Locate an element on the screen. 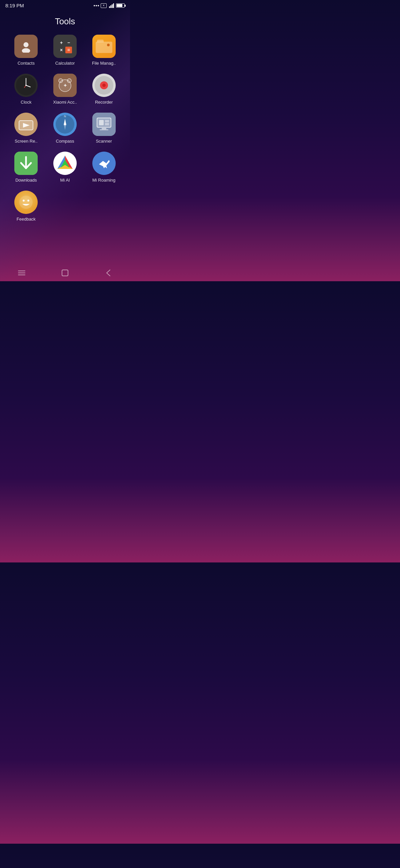 Image resolution: width=400 pixels, height=868 pixels. app-compass: N Compass is located at coordinates (65, 128).